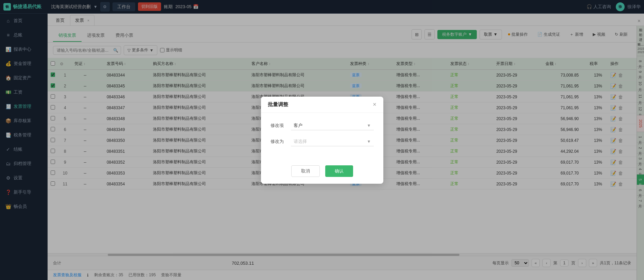 The height and width of the screenshot is (280, 644). I want to click on confirm-btn: 确认, so click(339, 171).